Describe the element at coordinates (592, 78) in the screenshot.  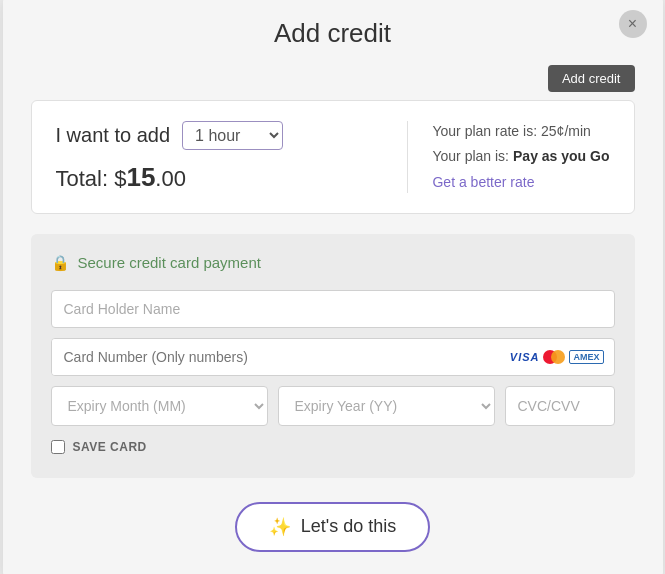
I see `add-credit-top-button: Add credit` at that location.